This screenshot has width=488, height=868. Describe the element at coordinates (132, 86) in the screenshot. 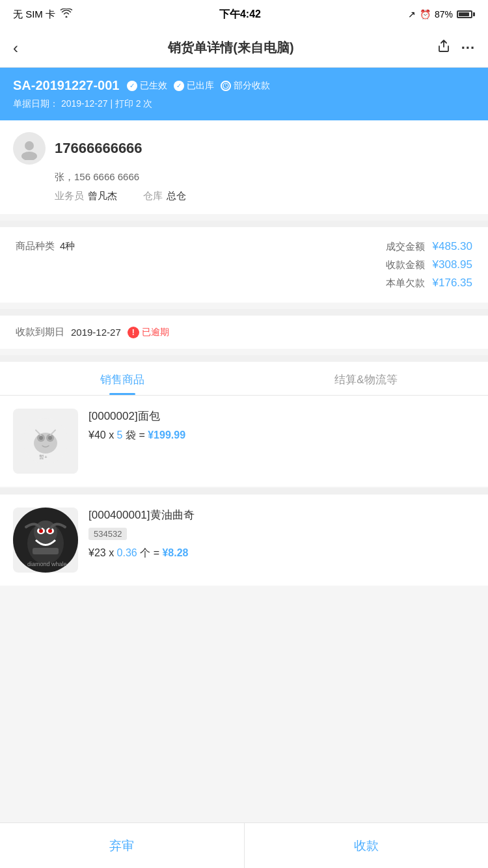

I see `check-icon-1: ✓` at that location.